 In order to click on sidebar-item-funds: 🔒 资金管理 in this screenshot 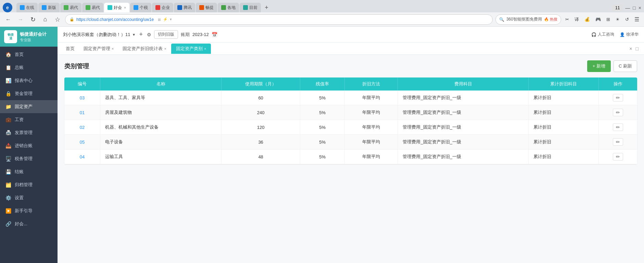, I will do `click(29, 94)`.